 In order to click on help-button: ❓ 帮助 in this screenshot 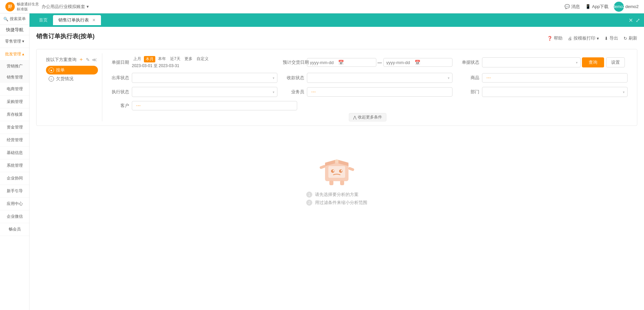, I will do `click(555, 38)`.